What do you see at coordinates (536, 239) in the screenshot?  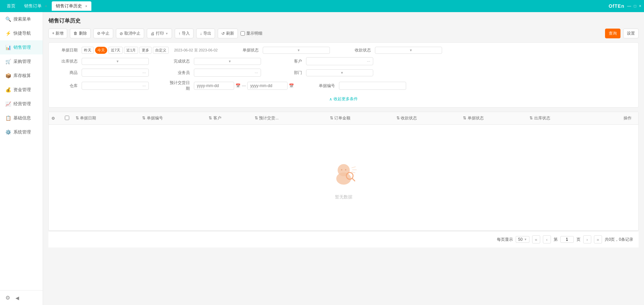 I see `first-page-button: «` at bounding box center [536, 239].